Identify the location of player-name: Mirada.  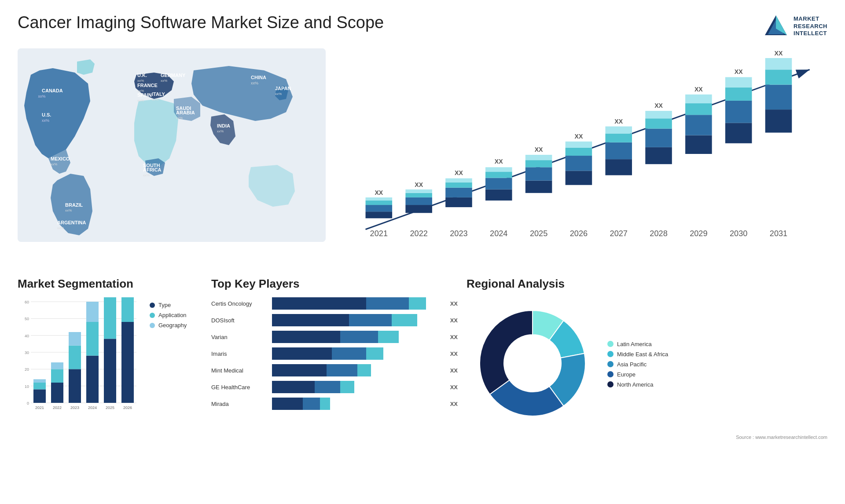
(240, 404).